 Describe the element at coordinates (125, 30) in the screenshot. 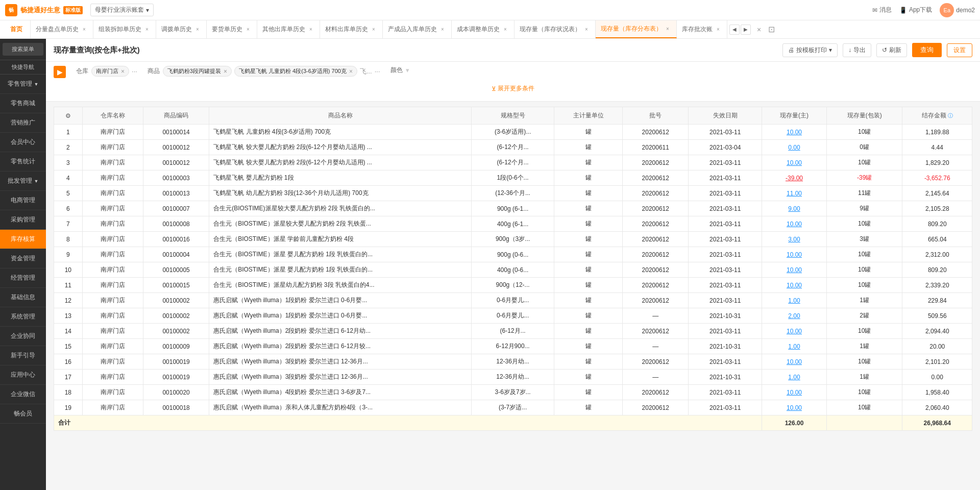

I see `tab-zuzhuang: 组装拆卸单历史 ×` at that location.